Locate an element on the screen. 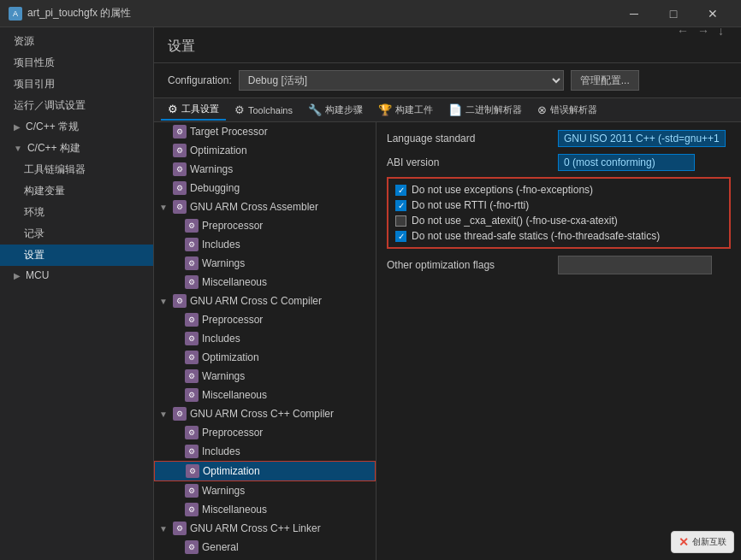 This screenshot has height=560, width=741. tree-gnu-arm-c-compiler: ▼ ⚙ GNU ARM Cross C Compiler is located at coordinates (265, 301).